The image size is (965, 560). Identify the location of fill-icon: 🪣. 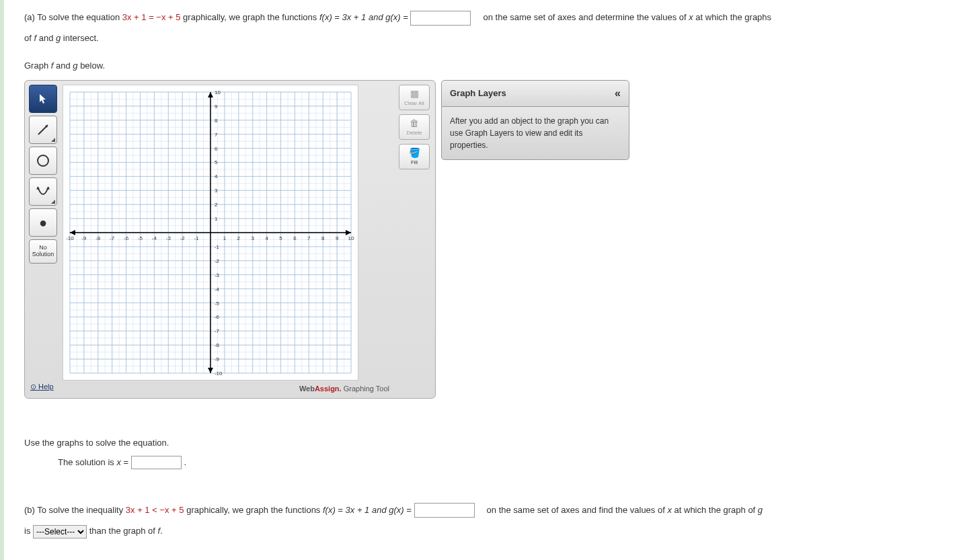
(414, 153).